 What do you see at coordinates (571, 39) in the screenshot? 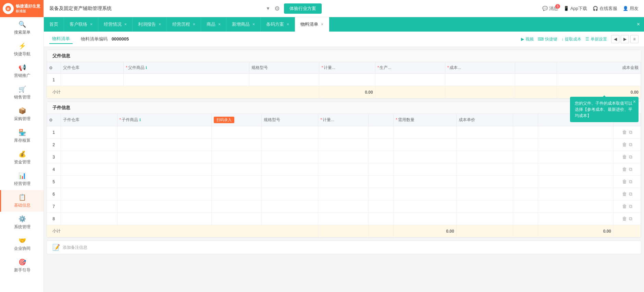
I see `extract-cost-action: ↓ 提取成本` at bounding box center [571, 39].